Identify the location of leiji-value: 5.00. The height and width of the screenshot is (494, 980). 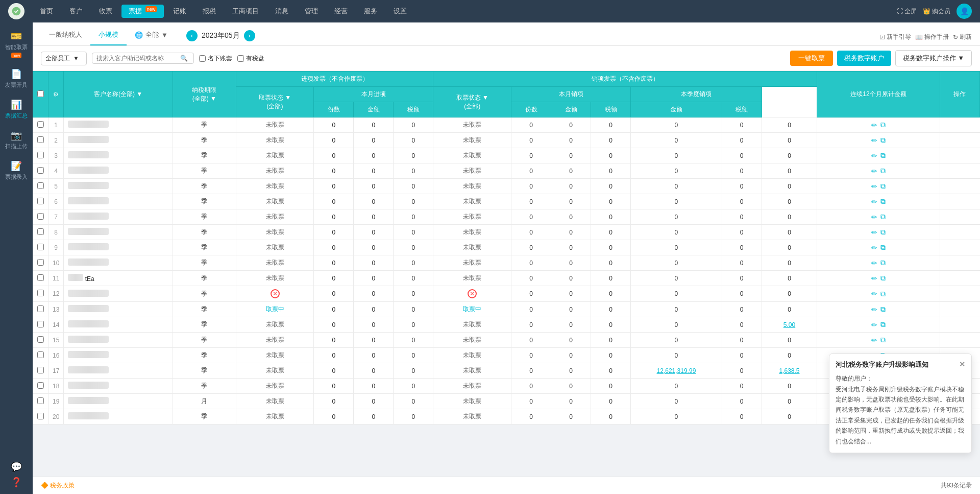
(789, 325).